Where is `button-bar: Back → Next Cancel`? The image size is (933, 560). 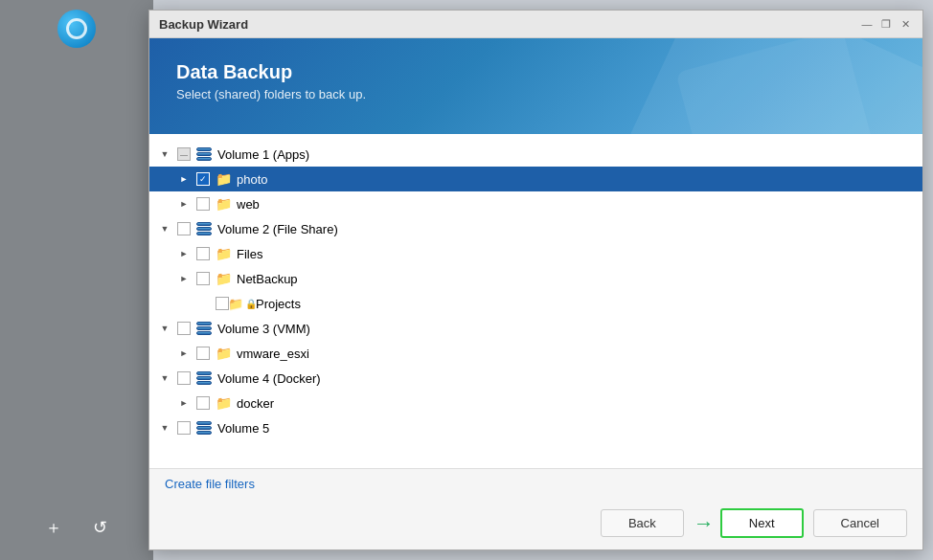 button-bar: Back → Next Cancel is located at coordinates (536, 525).